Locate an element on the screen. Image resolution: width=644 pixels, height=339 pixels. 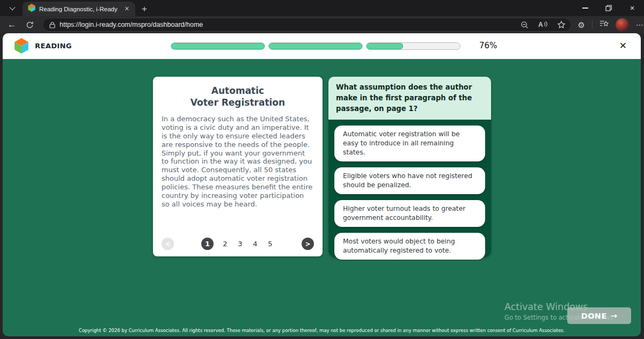
extensions-icon: ⚙ is located at coordinates (582, 25).